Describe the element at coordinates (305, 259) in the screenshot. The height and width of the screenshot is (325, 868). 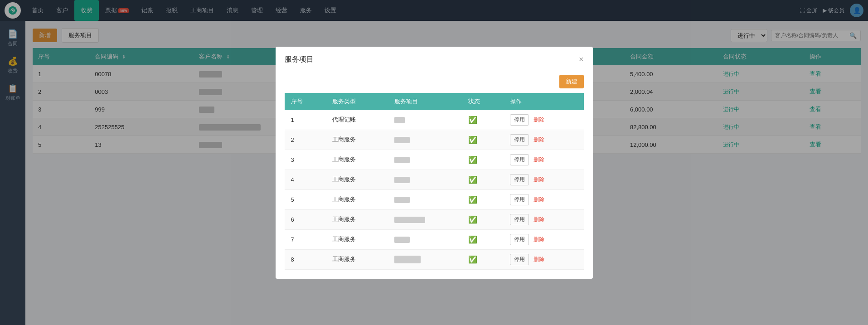
I see `modal-cell-index: 8` at that location.